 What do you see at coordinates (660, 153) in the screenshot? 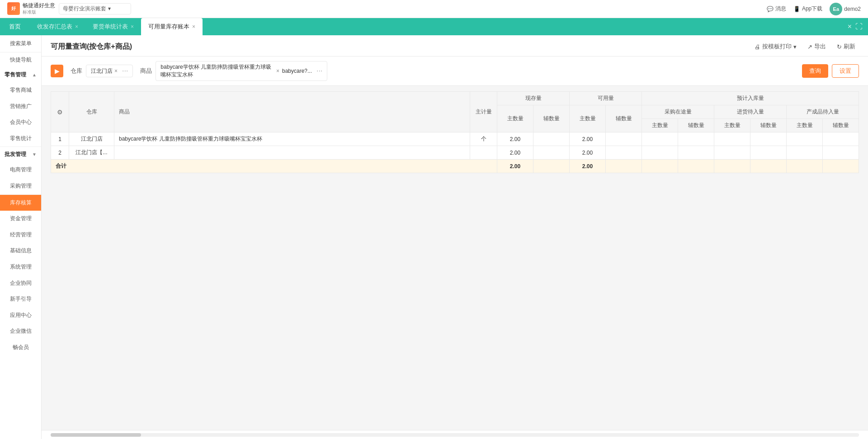
I see `row2-purchase-main` at bounding box center [660, 153].